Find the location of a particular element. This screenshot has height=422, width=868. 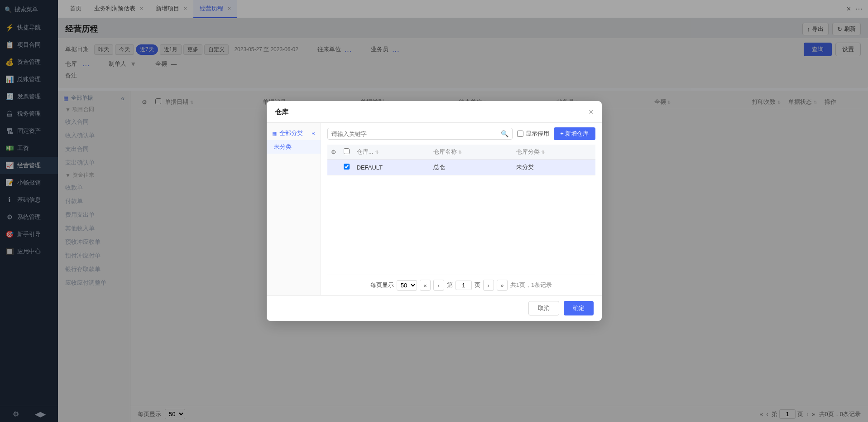

all-categories-label: 全部分类 is located at coordinates (291, 133).